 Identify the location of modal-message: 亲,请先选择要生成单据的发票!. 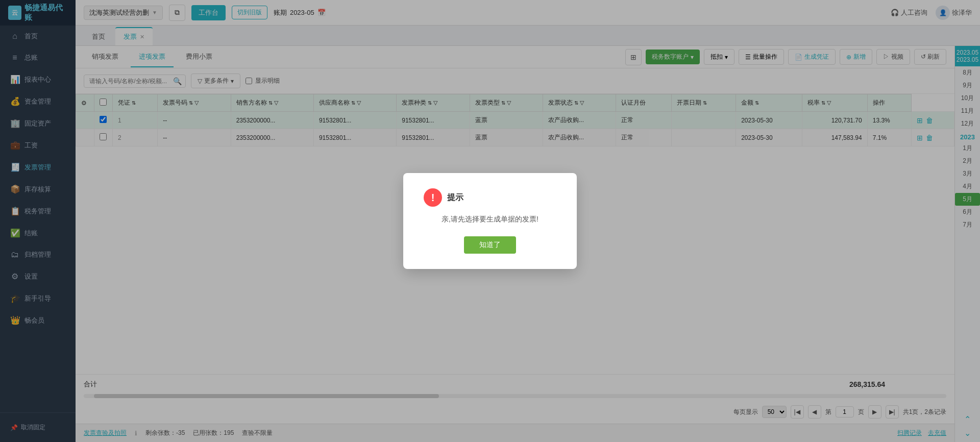
(490, 219).